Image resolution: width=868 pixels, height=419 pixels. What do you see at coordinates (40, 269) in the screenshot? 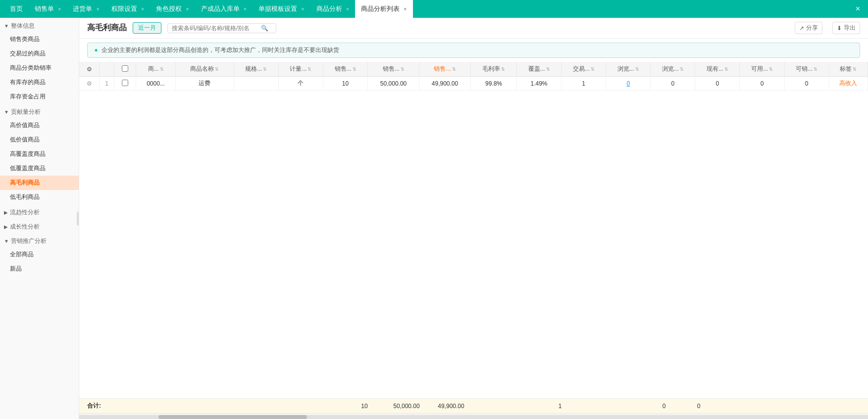
I see `sidebar-item-new-goods: 新品` at bounding box center [40, 269].